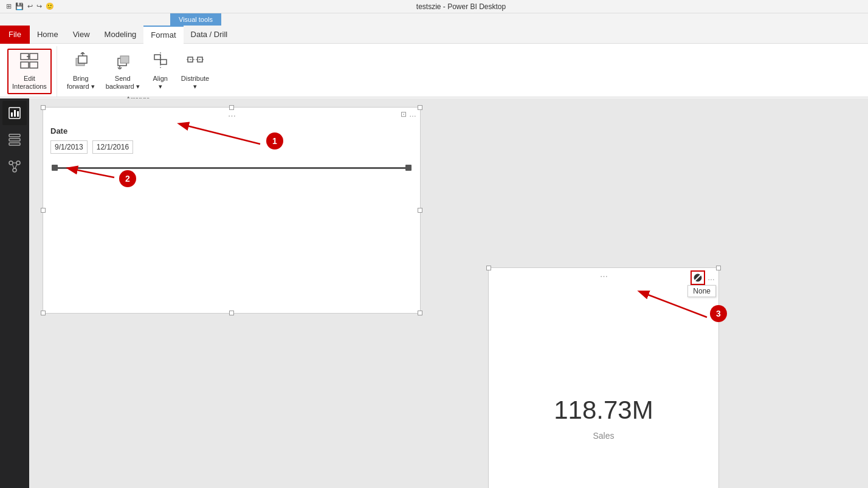  Describe the element at coordinates (81, 83) in the screenshot. I see `bring-forward-label: Bringforward ▾` at that location.